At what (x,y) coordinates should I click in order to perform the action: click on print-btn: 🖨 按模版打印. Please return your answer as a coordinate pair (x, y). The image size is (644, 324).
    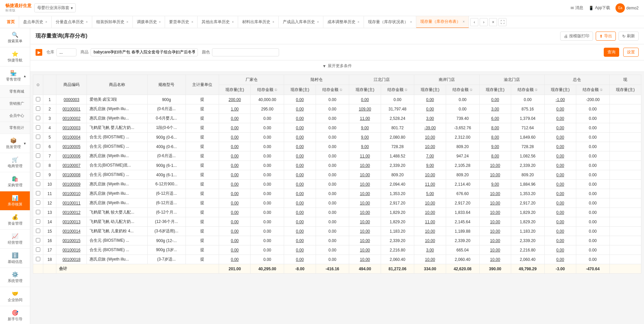
    Looking at the image, I should click on (577, 36).